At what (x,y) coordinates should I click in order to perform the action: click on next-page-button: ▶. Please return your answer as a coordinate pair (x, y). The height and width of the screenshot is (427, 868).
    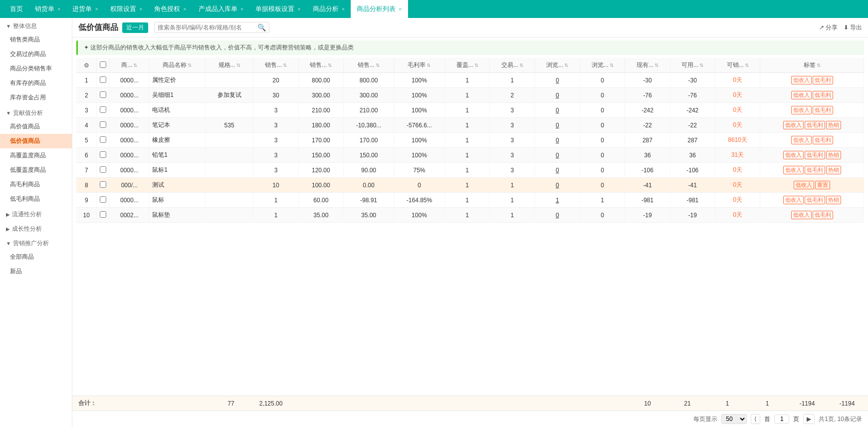
    Looking at the image, I should click on (809, 419).